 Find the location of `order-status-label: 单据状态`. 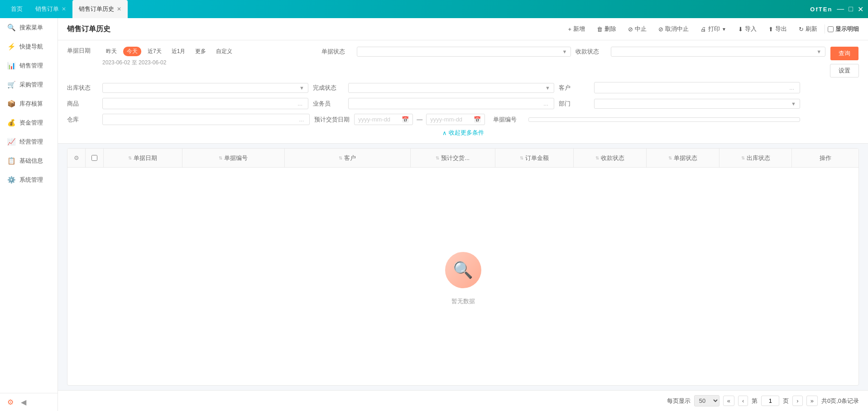

order-status-label: 单据状态 is located at coordinates (337, 52).